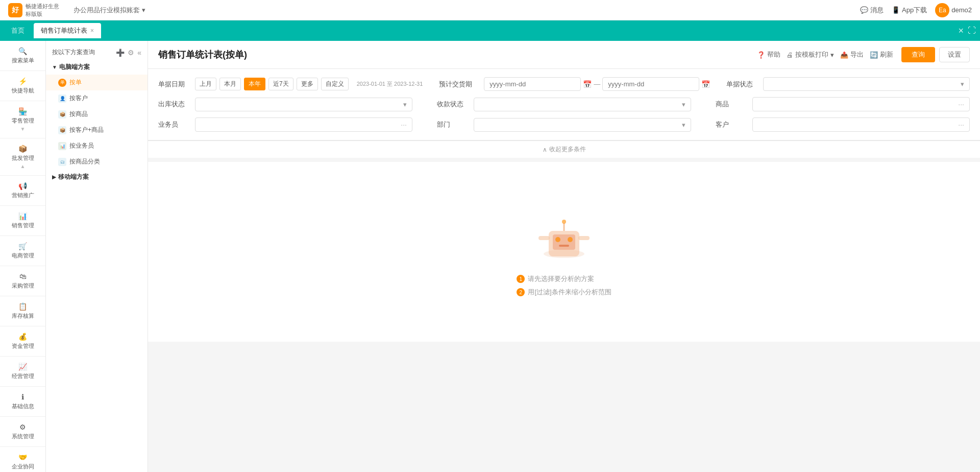 The width and height of the screenshot is (980, 472). What do you see at coordinates (790, 55) in the screenshot?
I see `print-icon: 🖨` at bounding box center [790, 55].